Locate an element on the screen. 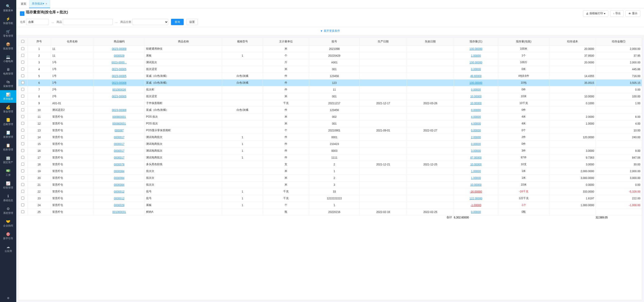  sidebar-item-ecommerce: 🖥 电商管理 is located at coordinates (8, 72).